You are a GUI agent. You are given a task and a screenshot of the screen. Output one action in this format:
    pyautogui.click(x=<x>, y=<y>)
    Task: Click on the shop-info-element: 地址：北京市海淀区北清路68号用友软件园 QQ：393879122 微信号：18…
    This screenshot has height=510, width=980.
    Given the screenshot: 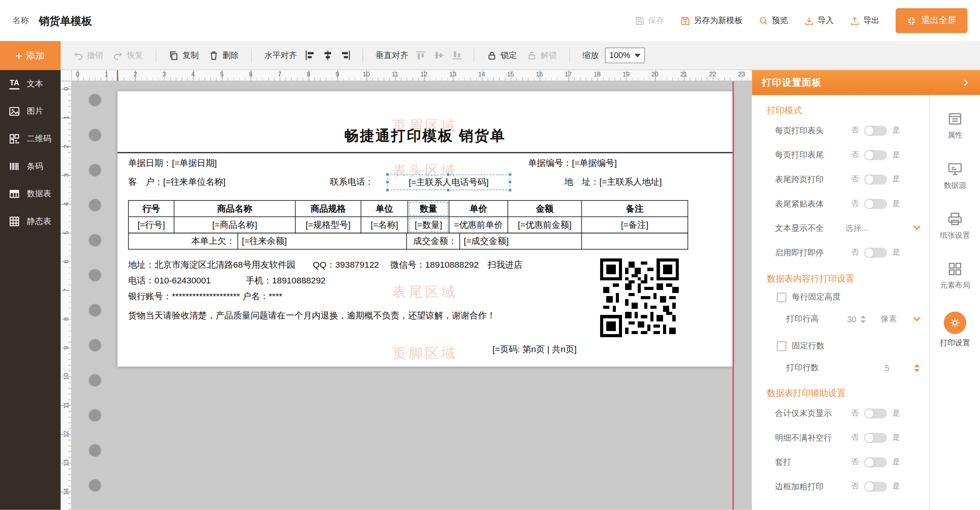 What is the action you would take?
    pyautogui.click(x=325, y=280)
    